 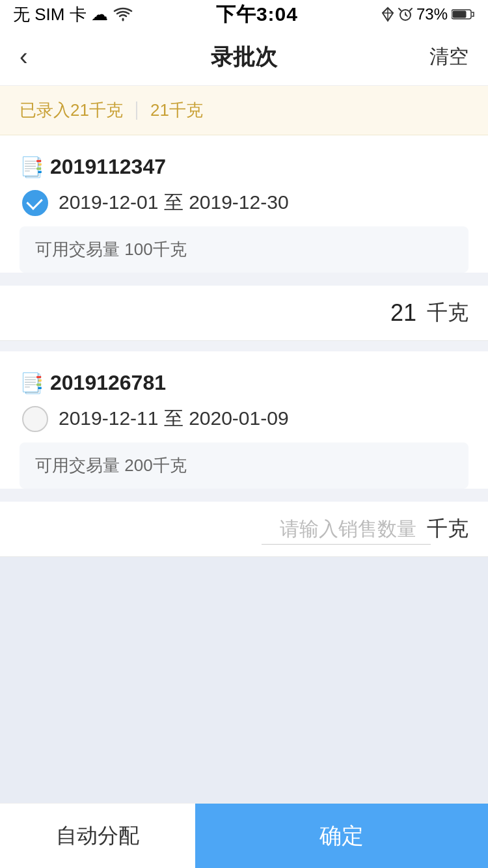 What do you see at coordinates (98, 835) in the screenshot?
I see `auto-distribute-button: 自动分配` at bounding box center [98, 835].